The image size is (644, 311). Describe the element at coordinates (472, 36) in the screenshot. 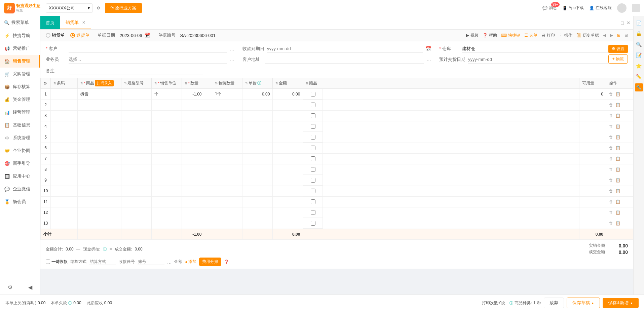

I see `video-btn: ▶ 视频` at that location.